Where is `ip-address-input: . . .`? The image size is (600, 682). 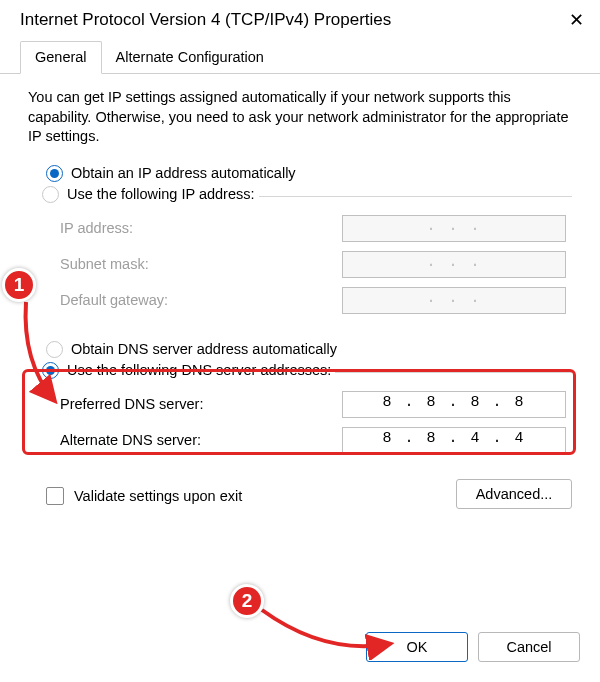
ip-address-input: . . . is located at coordinates (454, 228).